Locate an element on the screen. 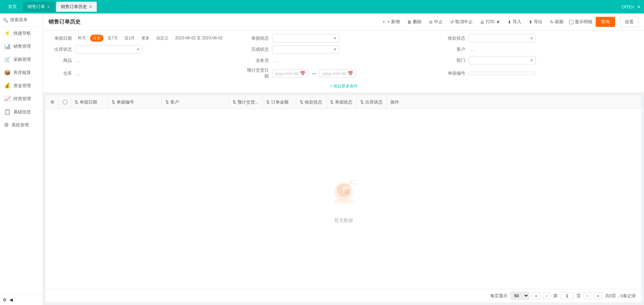 Image resolution: width=644 pixels, height=305 pixels. order-number-input is located at coordinates (502, 73).